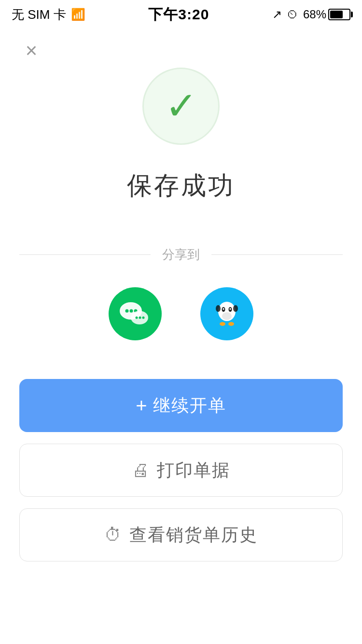  Describe the element at coordinates (181, 406) in the screenshot. I see `continue-button: + 继续开单` at that location.